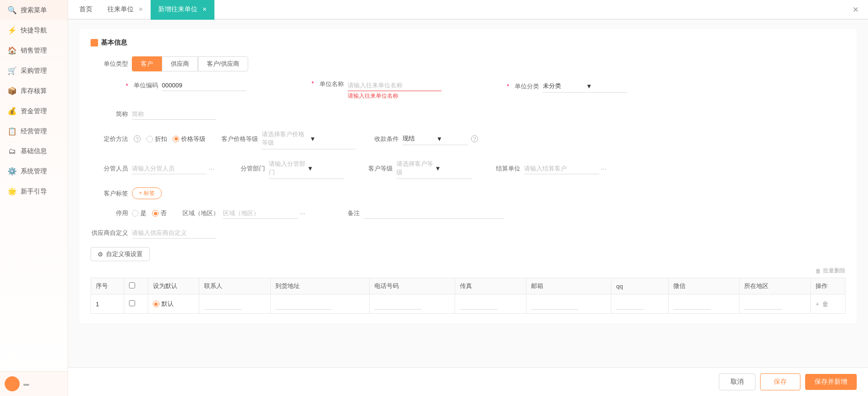 This screenshot has width=868, height=396. Describe the element at coordinates (189, 139) in the screenshot. I see `pricing-level: 价格等级` at that location.